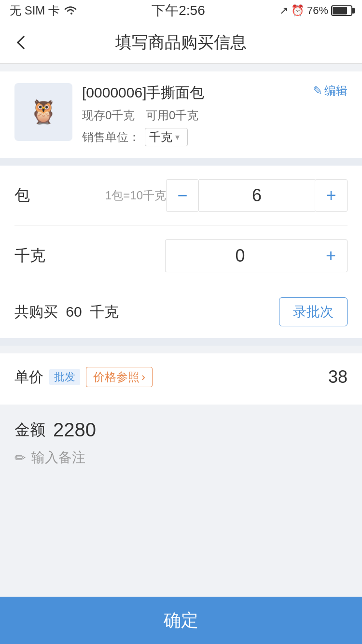 The height and width of the screenshot is (644, 362). I want to click on product-info: [0000006]手撕面包 现存0千克 可用0千克 销售单位： 千克 ▾, so click(193, 115).